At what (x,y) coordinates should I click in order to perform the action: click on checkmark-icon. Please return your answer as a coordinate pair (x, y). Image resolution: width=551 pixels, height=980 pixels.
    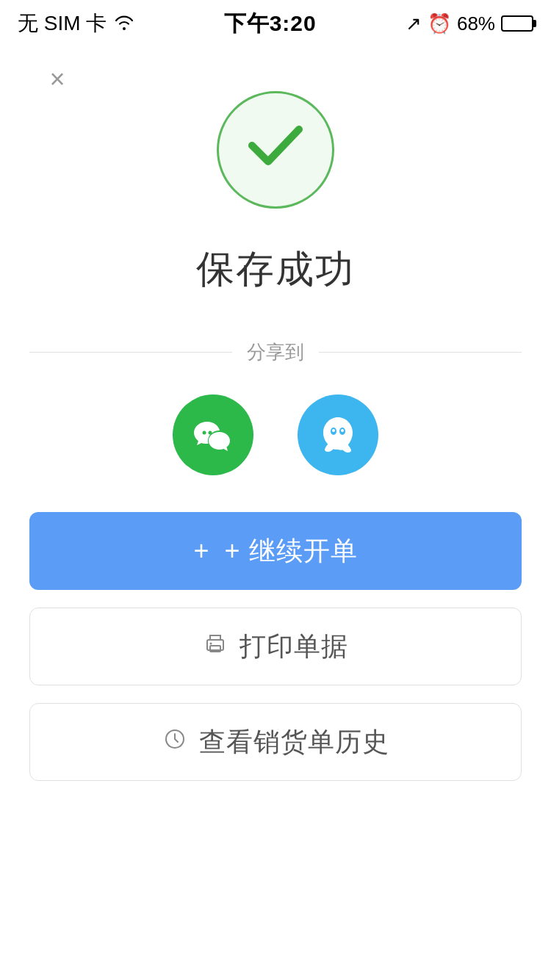
    Looking at the image, I should click on (276, 150).